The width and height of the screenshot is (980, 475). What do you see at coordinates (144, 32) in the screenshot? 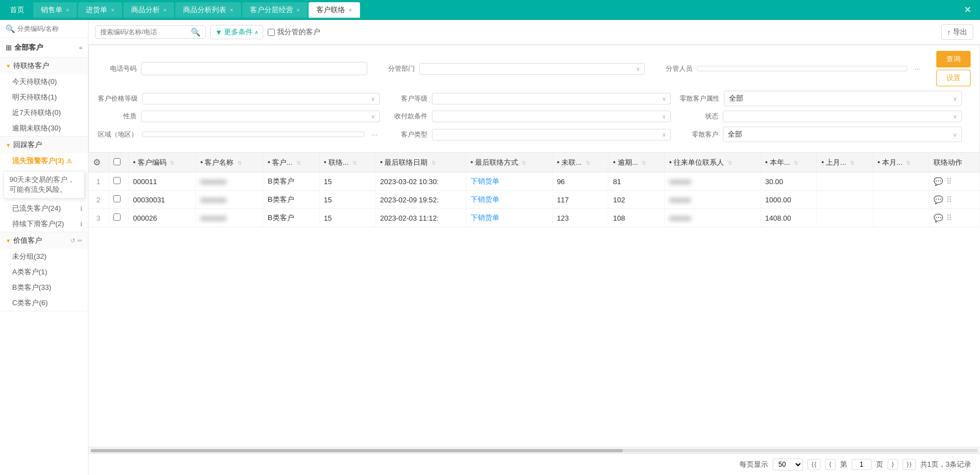
I see `search-input` at bounding box center [144, 32].